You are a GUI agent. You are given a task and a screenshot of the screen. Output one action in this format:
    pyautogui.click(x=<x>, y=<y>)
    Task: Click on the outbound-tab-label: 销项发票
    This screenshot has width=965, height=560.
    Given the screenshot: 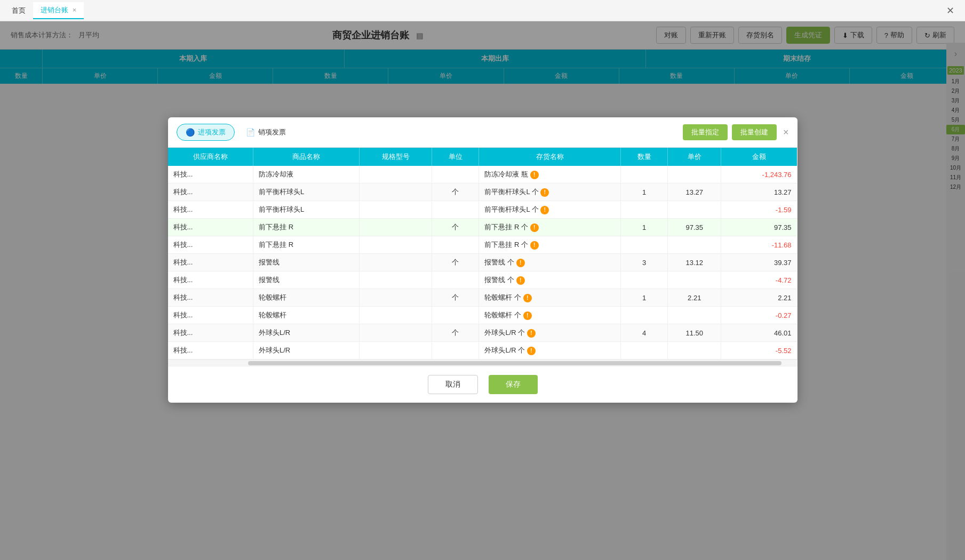 What is the action you would take?
    pyautogui.click(x=272, y=132)
    